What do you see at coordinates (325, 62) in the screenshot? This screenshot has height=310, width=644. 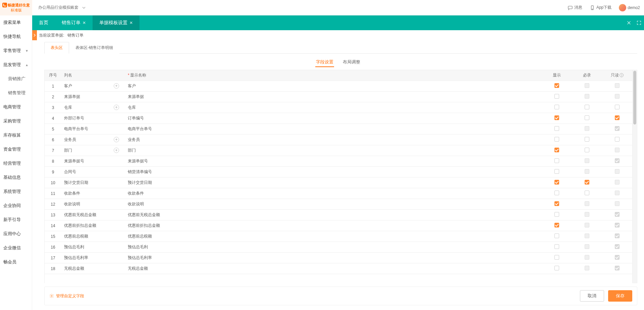 I see `sub-tab-field-settings: 字段设置` at bounding box center [325, 62].